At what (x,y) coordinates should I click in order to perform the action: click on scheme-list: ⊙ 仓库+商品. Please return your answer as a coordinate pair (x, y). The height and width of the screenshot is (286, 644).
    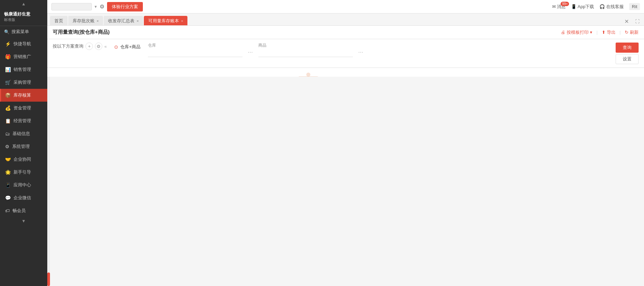
    Looking at the image, I should click on (127, 47).